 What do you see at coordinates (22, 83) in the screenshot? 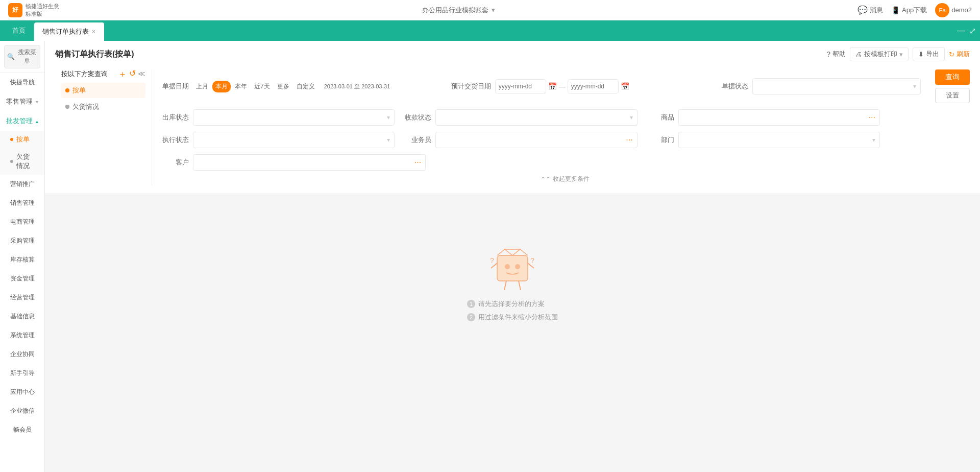
I see `sidebar-item-quick-nav: 快捷导航` at bounding box center [22, 83].